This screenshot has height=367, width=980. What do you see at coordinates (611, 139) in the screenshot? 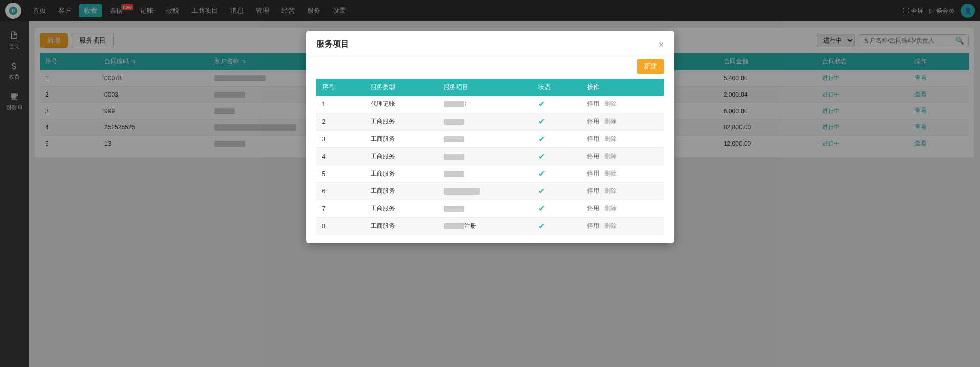
I see `delete-button-3: 删除` at bounding box center [611, 139].